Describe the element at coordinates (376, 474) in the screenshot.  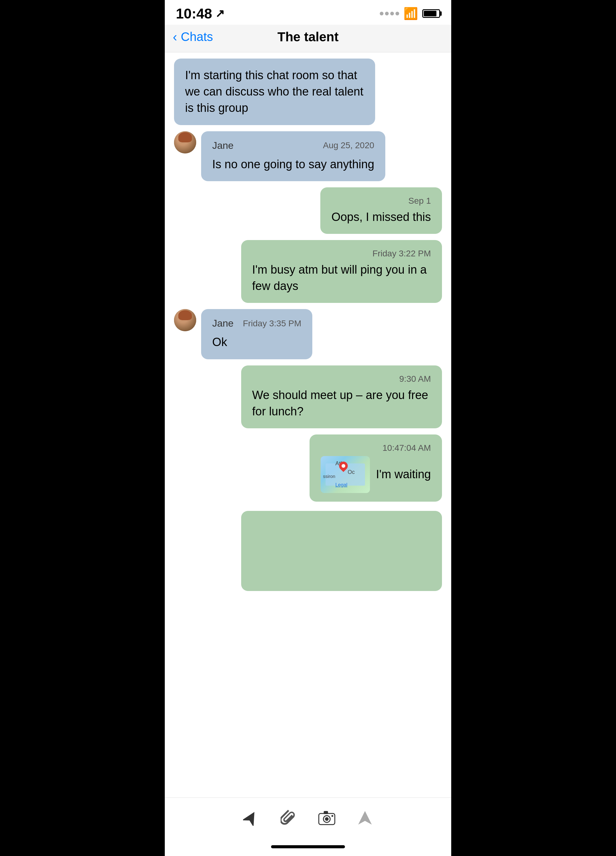
I see `map-message-content: Atl Oc ssiron Legal I'm waiting` at that location.